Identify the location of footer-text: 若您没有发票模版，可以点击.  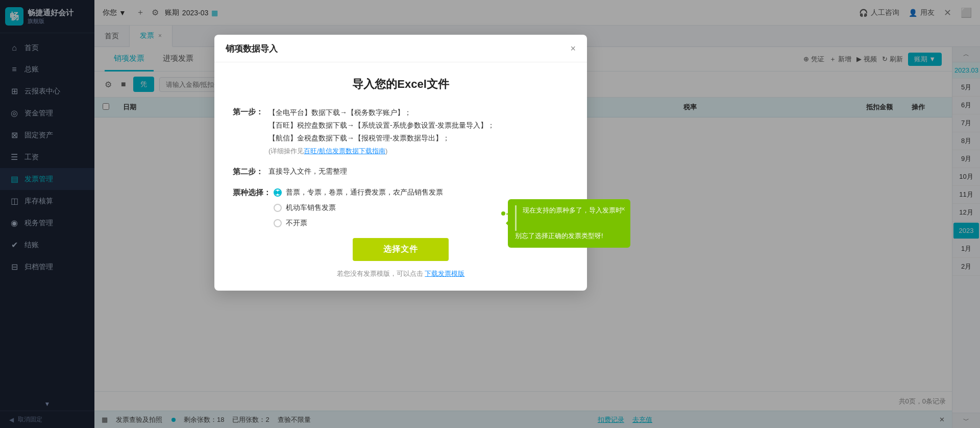
(380, 274).